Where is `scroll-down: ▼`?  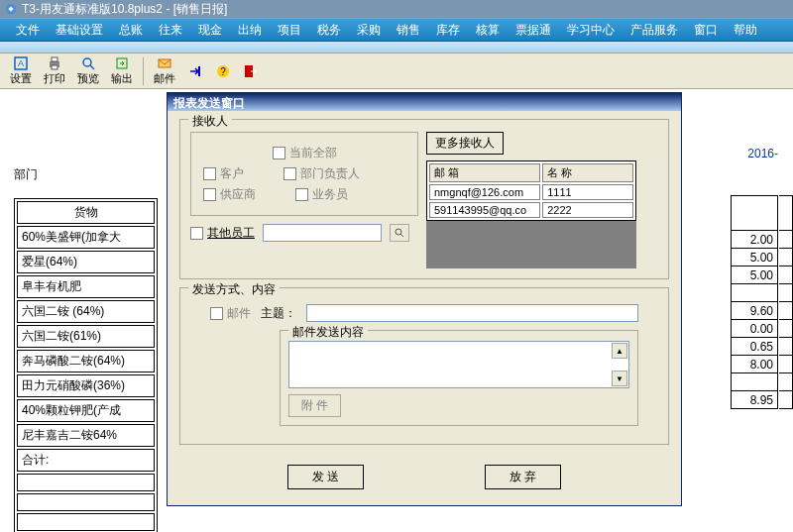 scroll-down: ▼ is located at coordinates (620, 378).